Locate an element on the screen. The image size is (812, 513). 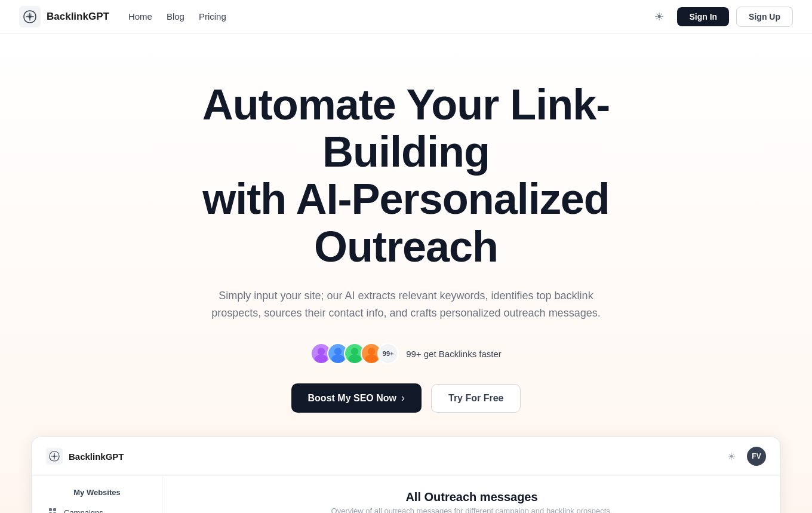
signin-button: Sign In is located at coordinates (703, 17).